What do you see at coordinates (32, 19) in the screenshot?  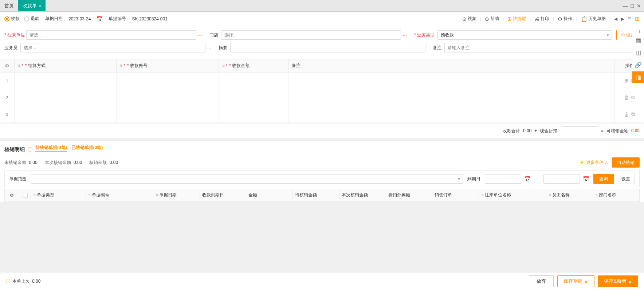 I see `refund-radio: 退款` at bounding box center [32, 19].